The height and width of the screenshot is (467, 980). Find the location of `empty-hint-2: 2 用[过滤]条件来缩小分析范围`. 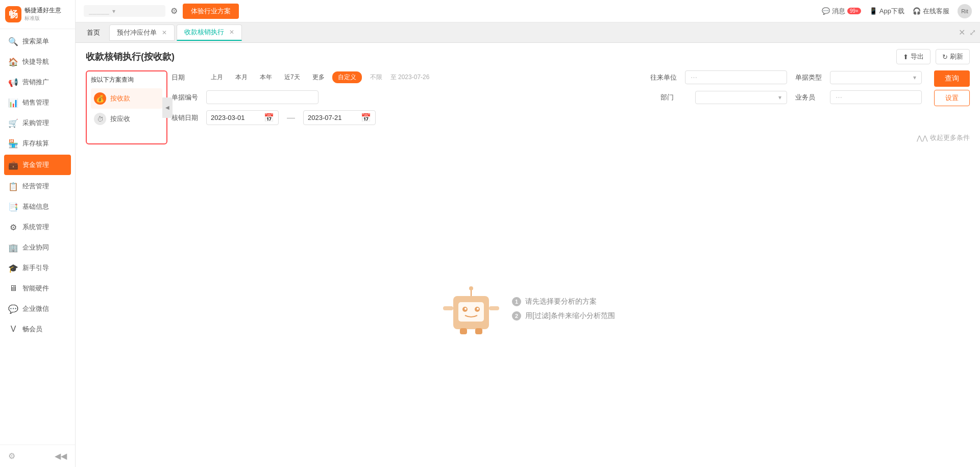

empty-hint-2: 2 用[过滤]条件来缩小分析范围 is located at coordinates (564, 316).